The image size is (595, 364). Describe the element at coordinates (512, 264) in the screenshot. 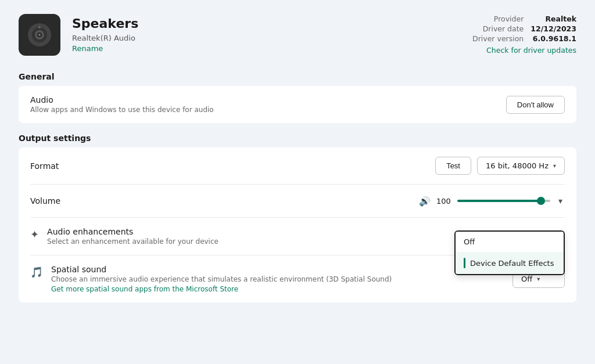

I see `device-default-label: Device Default Effects` at that location.